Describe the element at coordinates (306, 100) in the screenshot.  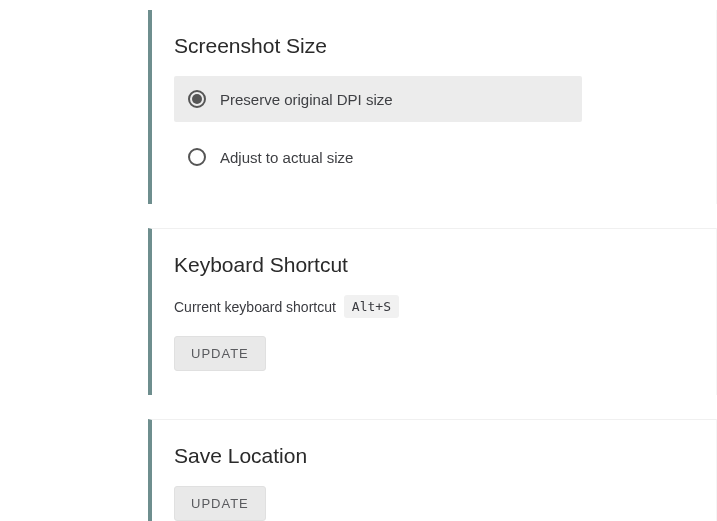
I see `radio-label: Preserve original DPI size` at that location.